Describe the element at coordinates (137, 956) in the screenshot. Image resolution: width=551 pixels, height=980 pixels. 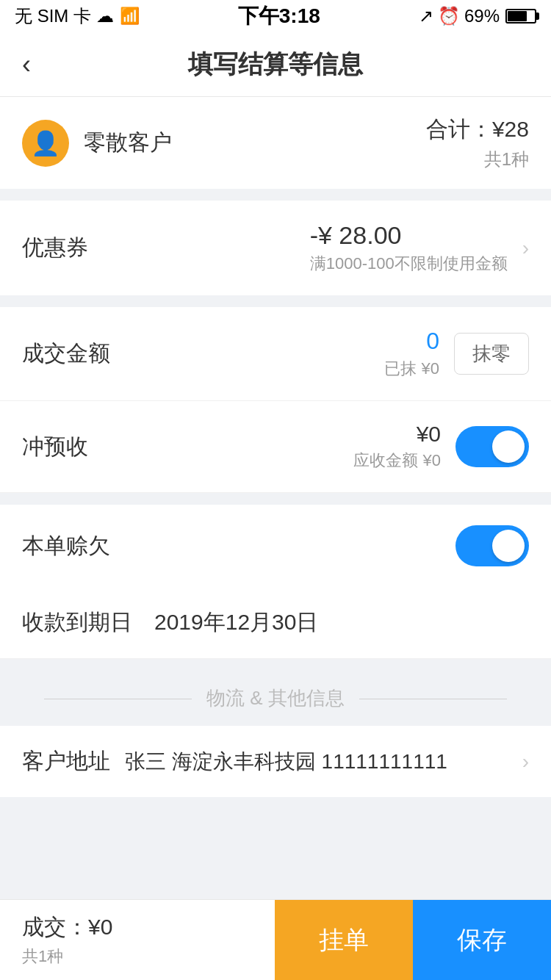
I see `bottom-count: 共1种` at that location.